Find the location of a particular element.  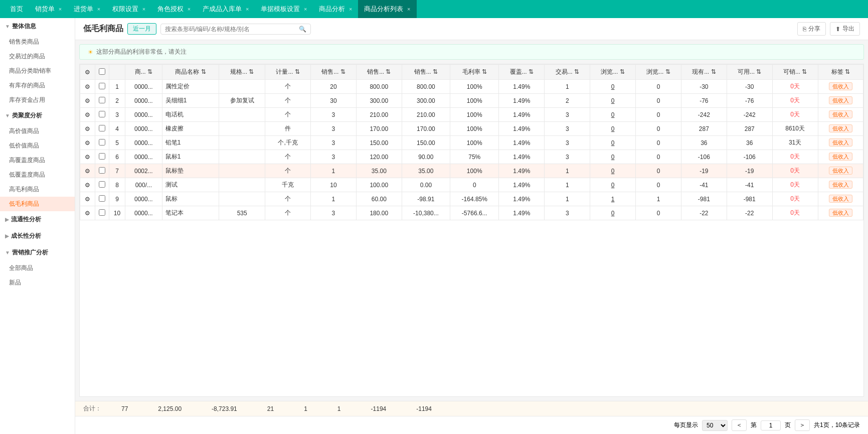

sidebar-item-high-value: 高价值商品 is located at coordinates (37, 131).